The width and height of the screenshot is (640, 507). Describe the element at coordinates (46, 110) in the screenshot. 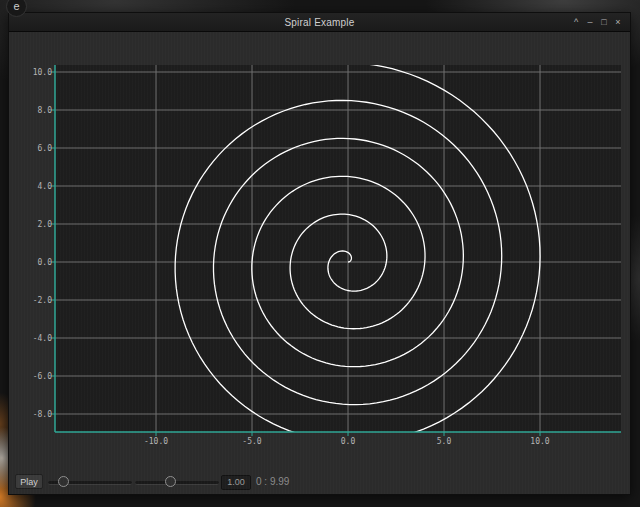

I see `y-tick-label: 8.0` at that location.